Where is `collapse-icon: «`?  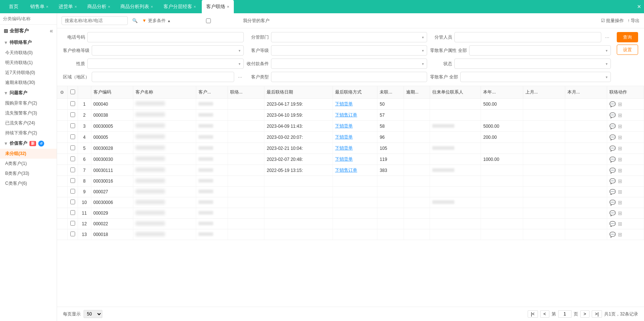
collapse-icon: « is located at coordinates (52, 31).